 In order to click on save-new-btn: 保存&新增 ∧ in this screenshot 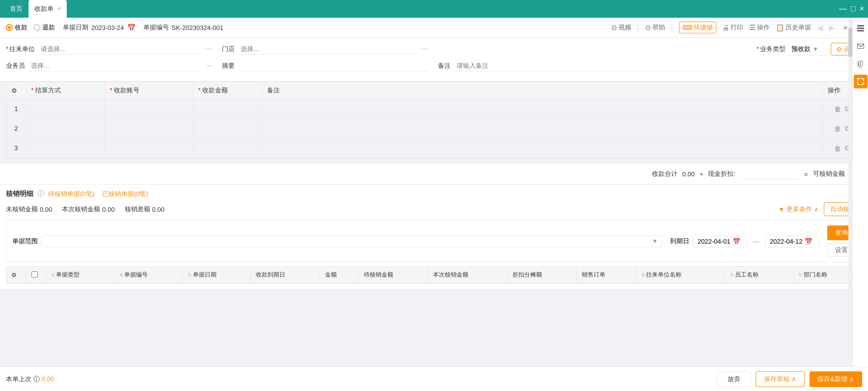, I will do `click(836, 379)`.